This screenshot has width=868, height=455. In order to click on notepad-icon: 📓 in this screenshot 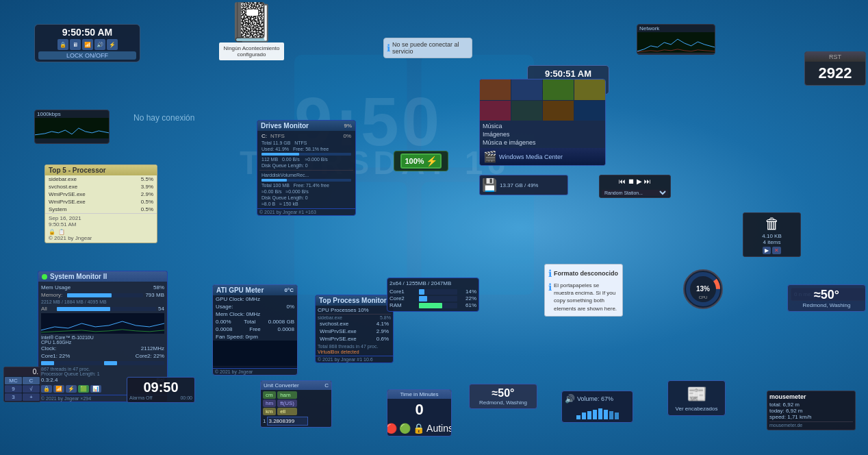, I will do `click(252, 22)`.